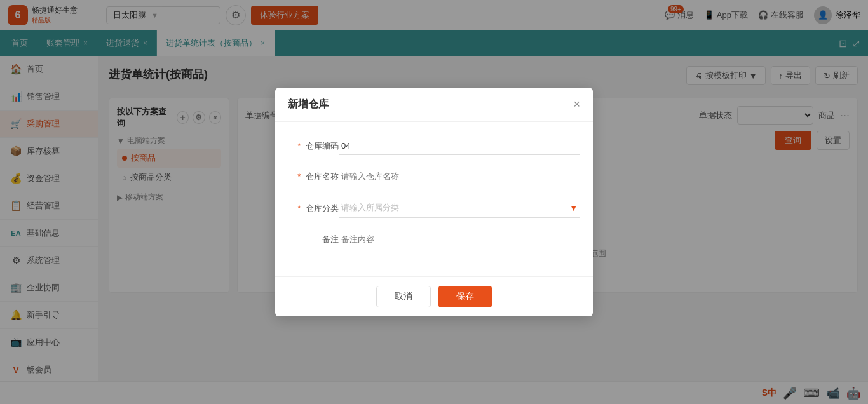 This screenshot has height=404, width=868. I want to click on warehouse-remark-input, so click(459, 239).